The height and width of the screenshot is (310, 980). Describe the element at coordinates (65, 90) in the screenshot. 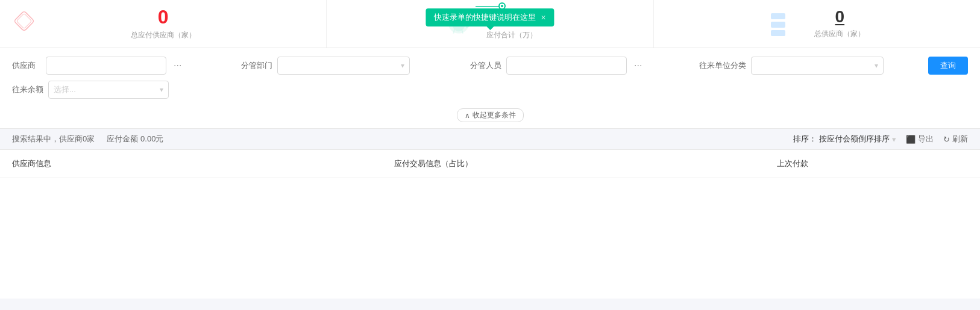

I see `balance-placeholder: 选择...` at that location.